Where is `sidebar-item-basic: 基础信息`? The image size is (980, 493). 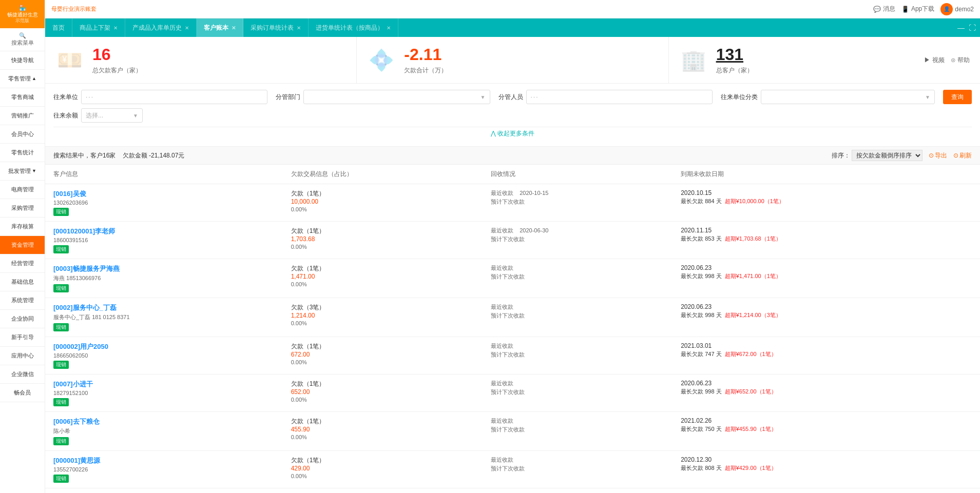
sidebar-item-basic: 基础信息 is located at coordinates (23, 282).